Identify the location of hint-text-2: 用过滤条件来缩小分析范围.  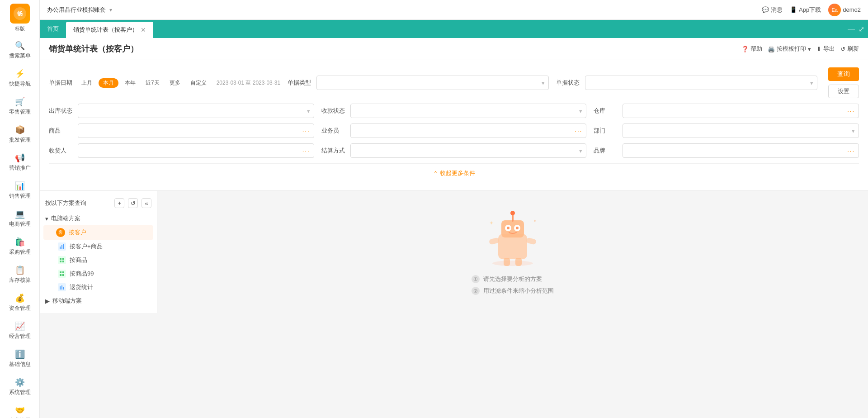
(519, 291).